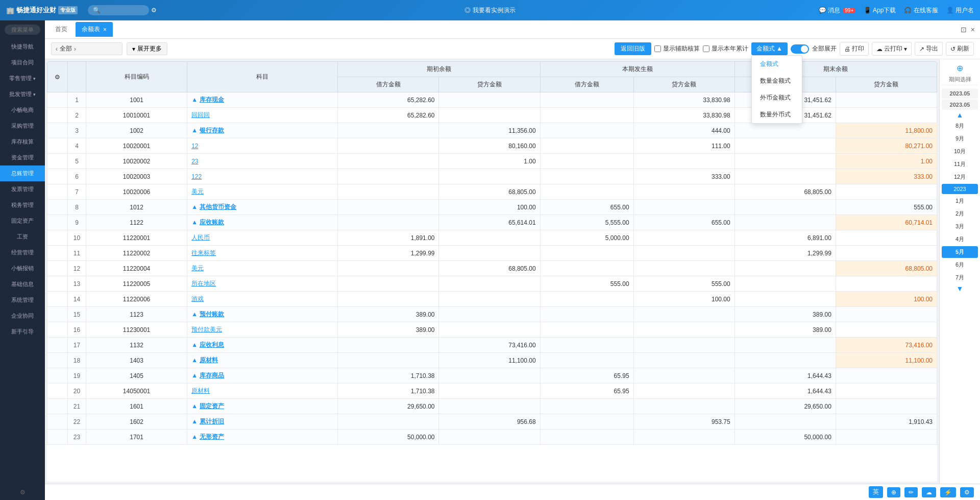 Image resolution: width=980 pixels, height=500 pixels. I want to click on th-settings: ⚙, so click(58, 77).